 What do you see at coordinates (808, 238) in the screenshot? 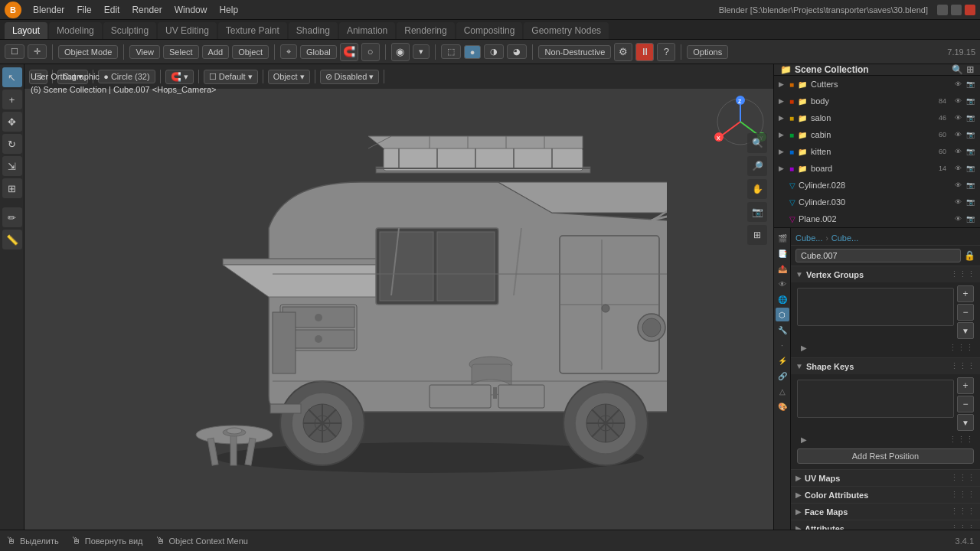
I see `breadcrumb-left: Cube...` at bounding box center [808, 238].